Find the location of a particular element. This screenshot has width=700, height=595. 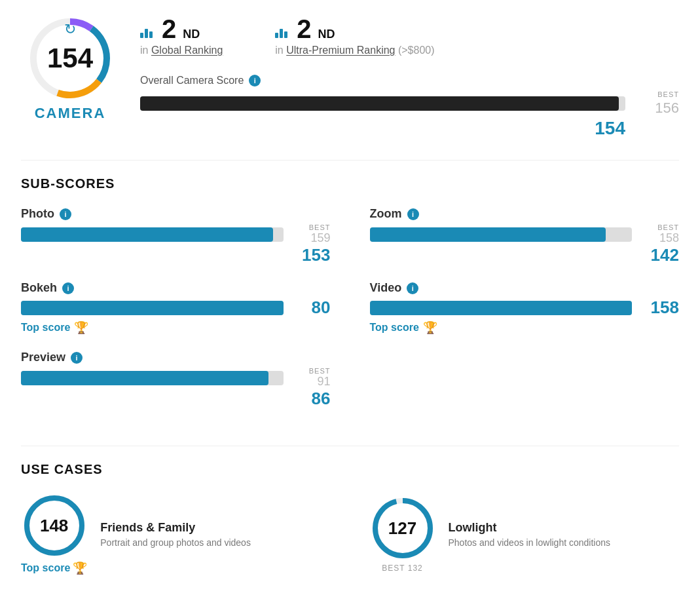

subscore-photo-right: BEST 159 is located at coordinates (311, 235).